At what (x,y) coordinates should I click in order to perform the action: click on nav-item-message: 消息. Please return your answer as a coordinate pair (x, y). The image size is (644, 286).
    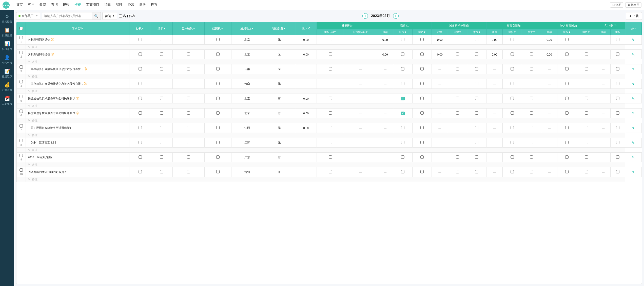
    Looking at the image, I should click on (108, 5).